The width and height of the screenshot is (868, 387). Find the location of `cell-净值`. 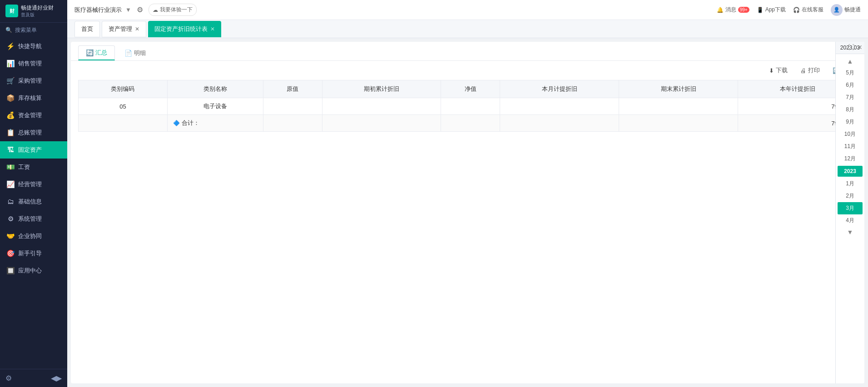

cell-净值 is located at coordinates (471, 106).